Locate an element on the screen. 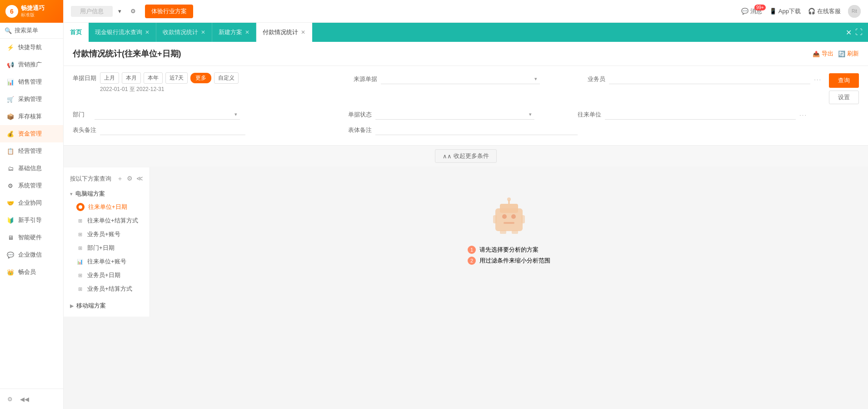  collapse-icon: ∧∧ is located at coordinates (447, 157).